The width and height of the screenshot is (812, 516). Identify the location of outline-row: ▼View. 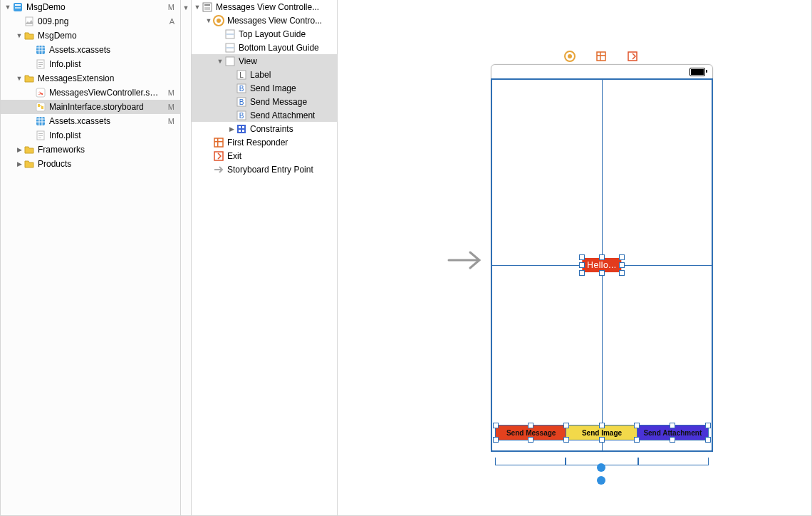
(264, 61).